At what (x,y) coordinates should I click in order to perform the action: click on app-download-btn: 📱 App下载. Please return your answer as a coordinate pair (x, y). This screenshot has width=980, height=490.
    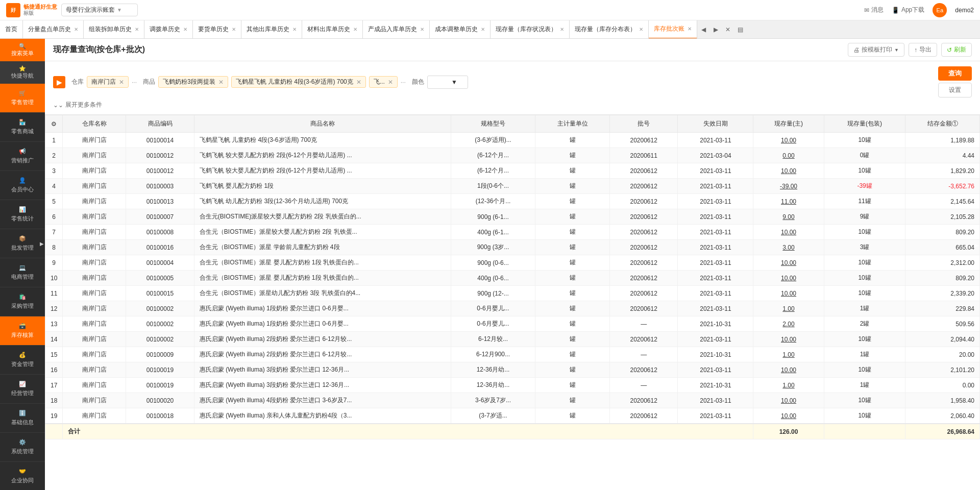
    Looking at the image, I should click on (908, 10).